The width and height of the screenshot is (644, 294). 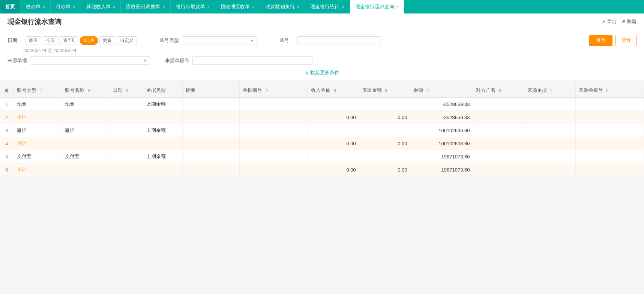 I want to click on date-btn-1month: 近1月, so click(x=89, y=40).